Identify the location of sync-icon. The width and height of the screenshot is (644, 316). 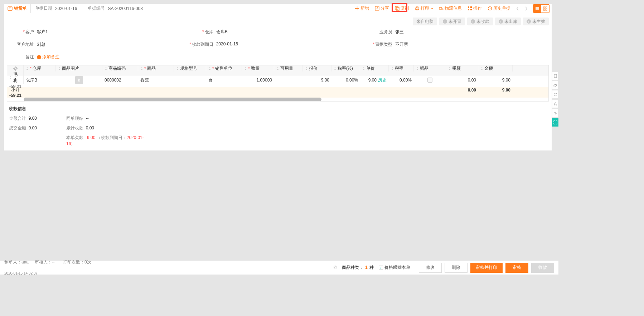
(556, 113).